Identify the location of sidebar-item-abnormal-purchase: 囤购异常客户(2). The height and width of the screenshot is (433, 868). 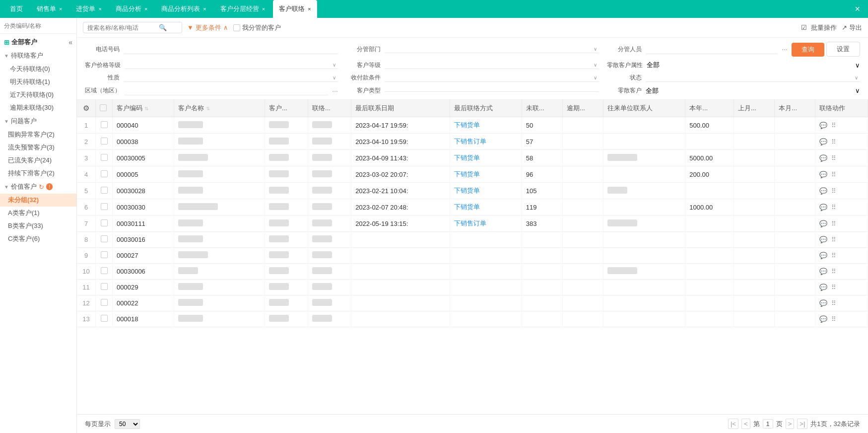
(38, 135).